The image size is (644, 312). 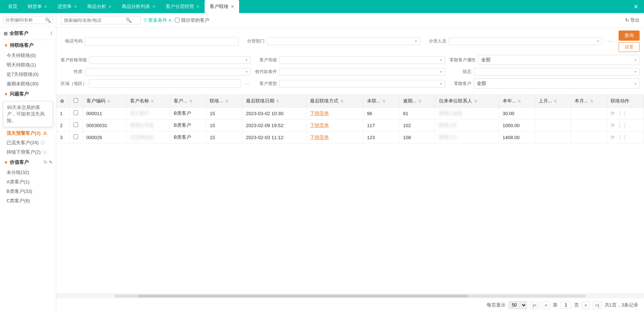 What do you see at coordinates (613, 137) in the screenshot?
I see `action-link-icon-3: ⟳` at bounding box center [613, 137].